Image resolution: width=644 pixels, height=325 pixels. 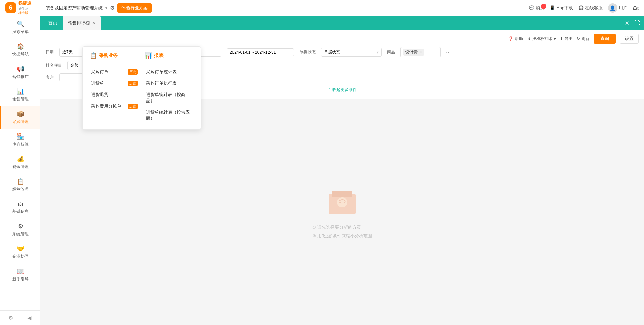 I want to click on system-dropdown-arrow: ▾, so click(x=106, y=8).